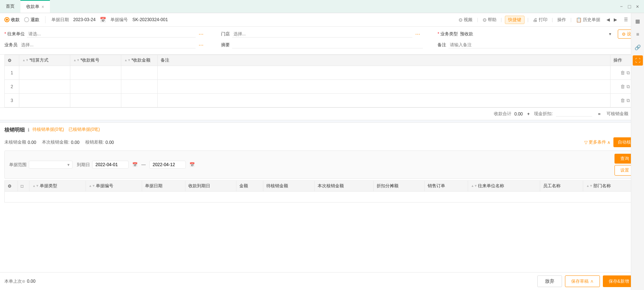 Image resolution: width=644 pixels, height=290 pixels. What do you see at coordinates (201, 34) in the screenshot?
I see `vendor-more-icon: ···` at bounding box center [201, 34].